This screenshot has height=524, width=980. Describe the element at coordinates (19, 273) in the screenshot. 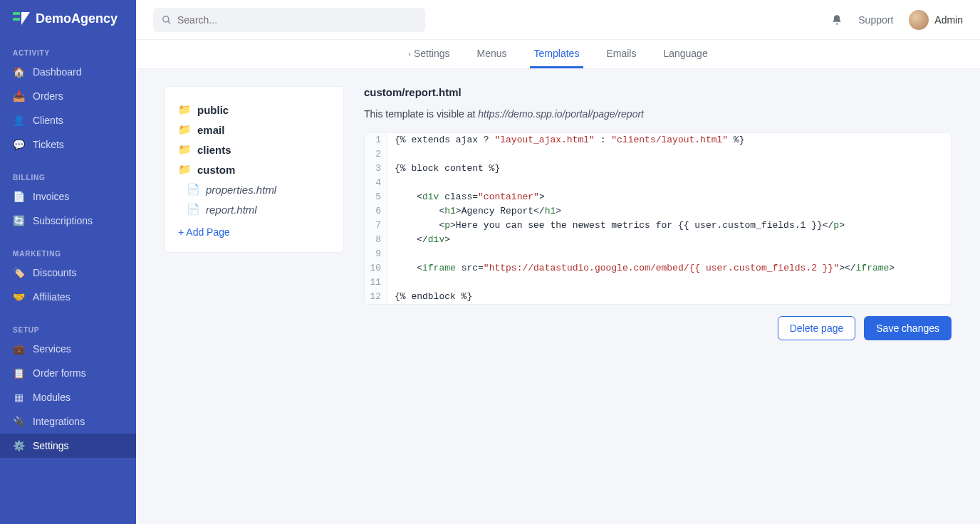

I see `tag-icon: 🏷️` at that location.